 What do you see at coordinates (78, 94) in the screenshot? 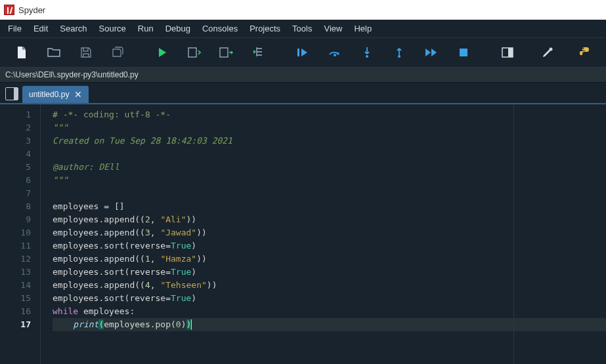
I see `close-icon: ✕` at bounding box center [78, 94].